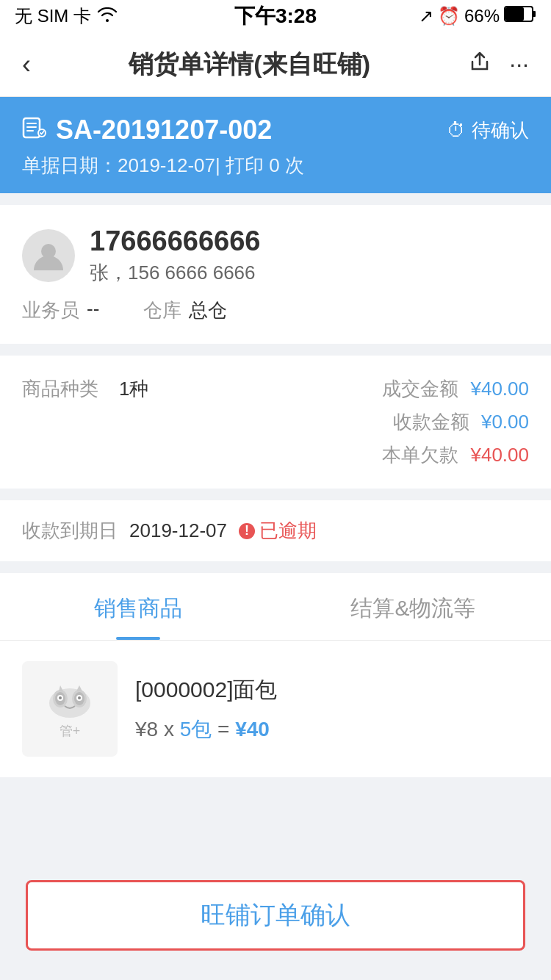 This screenshot has width=551, height=980. I want to click on tabs-row: 销售商品 结算&物流等, so click(276, 607).